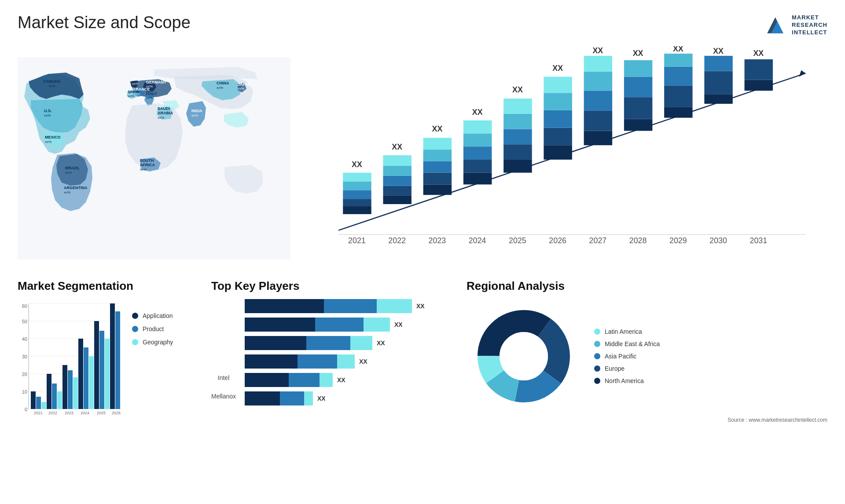 The height and width of the screenshot is (504, 845). What do you see at coordinates (342, 380) in the screenshot?
I see `kp-val-4: XX` at bounding box center [342, 380].